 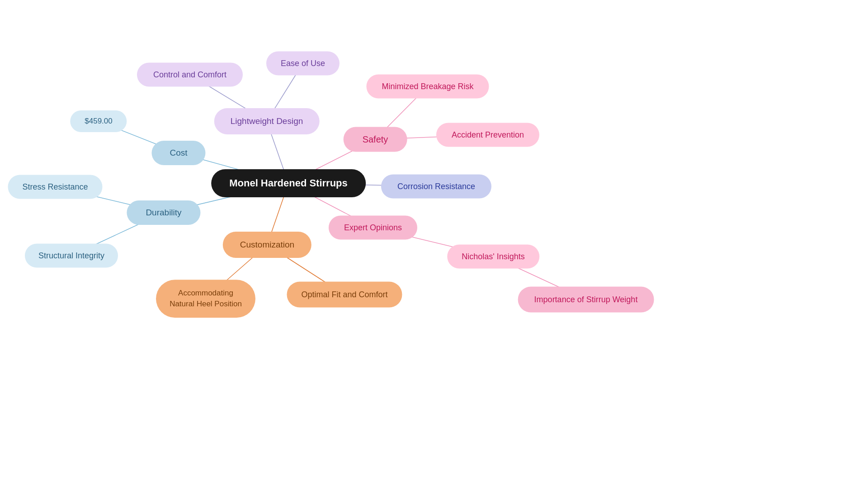 What do you see at coordinates (344, 295) in the screenshot?
I see `optimal-fit-node: Optimal Fit and Comfort` at bounding box center [344, 295].